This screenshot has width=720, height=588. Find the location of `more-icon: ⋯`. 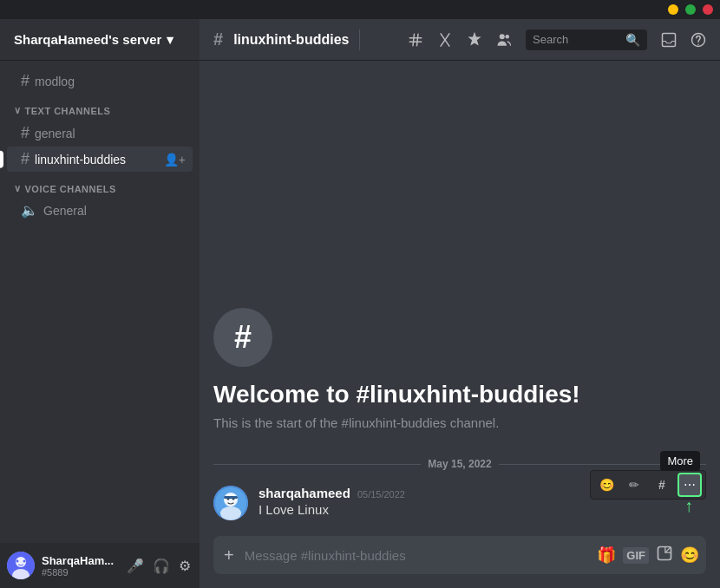

more-icon: ⋯ is located at coordinates (690, 485).